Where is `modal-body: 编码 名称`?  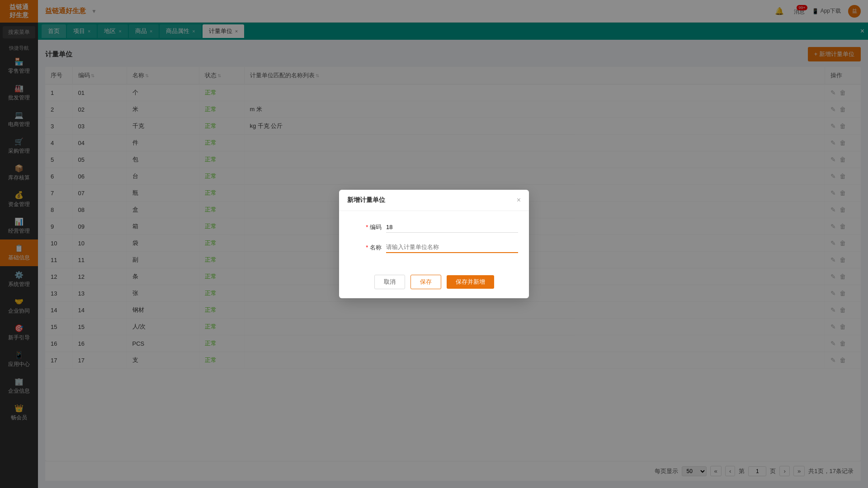 modal-body: 编码 名称 is located at coordinates (434, 240).